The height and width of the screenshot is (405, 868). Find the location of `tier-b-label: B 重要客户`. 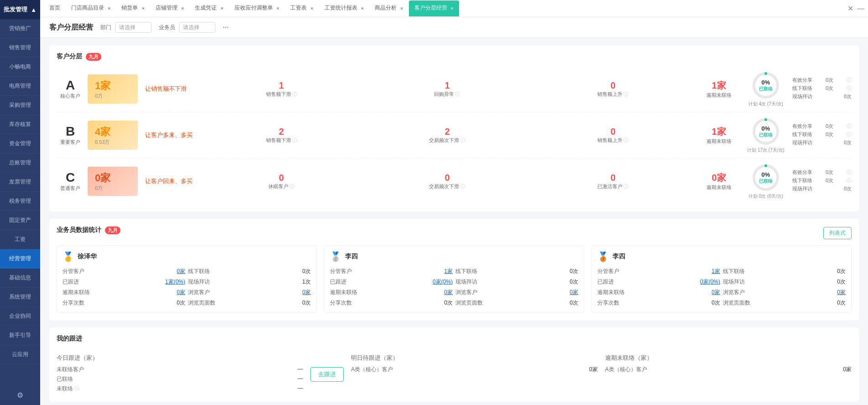

tier-b-label: B 重要客户 is located at coordinates (70, 135).